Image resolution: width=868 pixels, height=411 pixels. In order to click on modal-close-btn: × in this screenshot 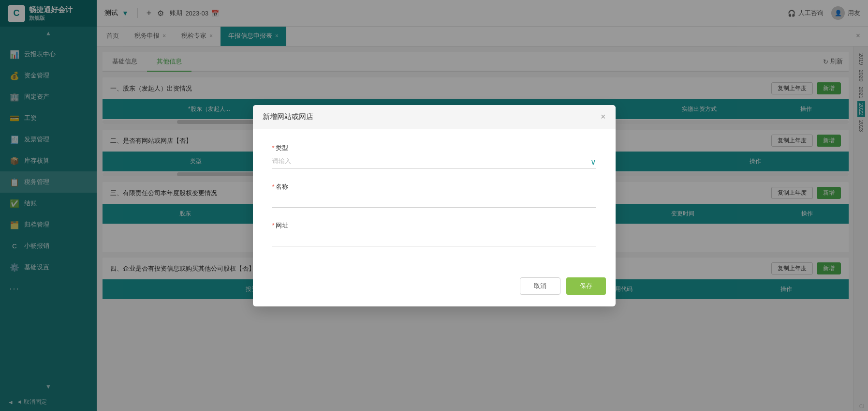, I will do `click(603, 117)`.